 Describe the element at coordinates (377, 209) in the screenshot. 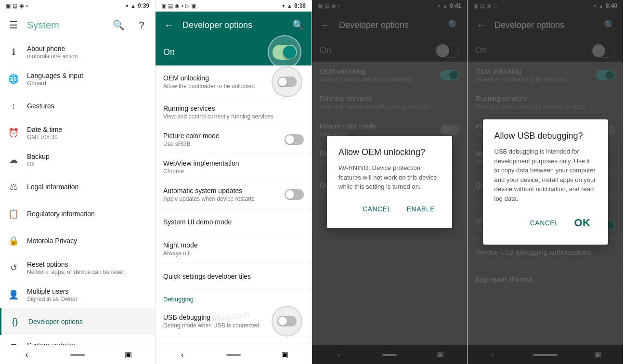

I see `oem-cancel-button: Cancel` at that location.